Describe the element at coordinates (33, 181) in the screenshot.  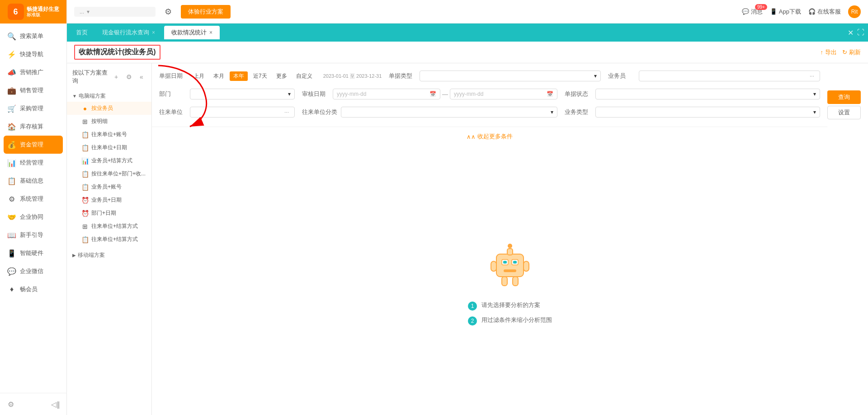
I see `sidebar-item-basics: 📋 基础信息` at that location.